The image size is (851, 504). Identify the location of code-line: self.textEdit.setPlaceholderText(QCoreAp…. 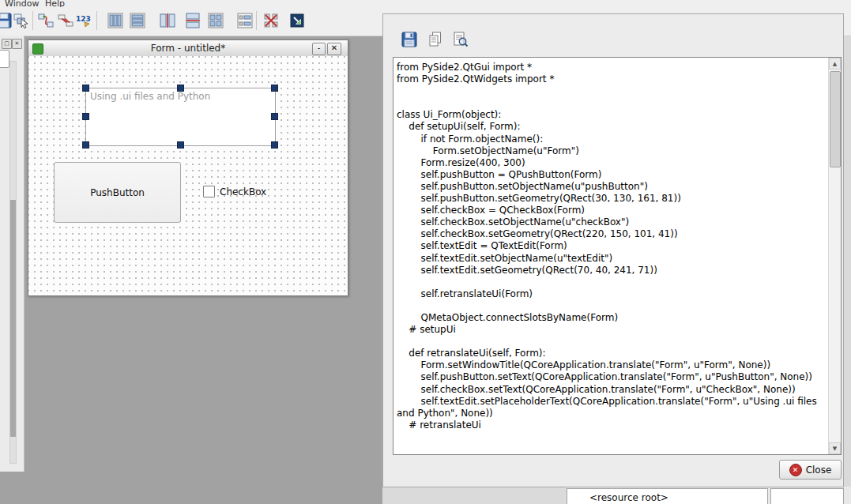
(612, 401).